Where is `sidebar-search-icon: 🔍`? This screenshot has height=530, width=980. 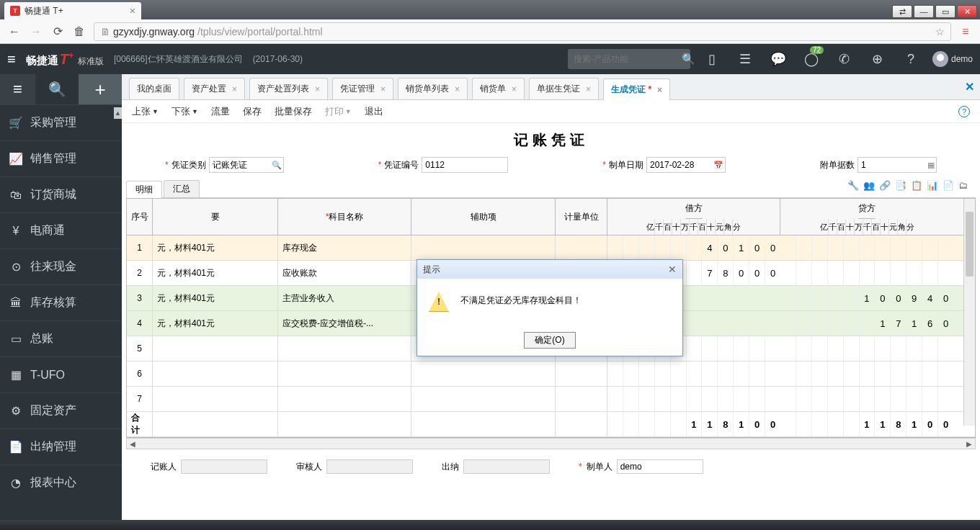
sidebar-search-icon: 🔍 is located at coordinates (57, 89).